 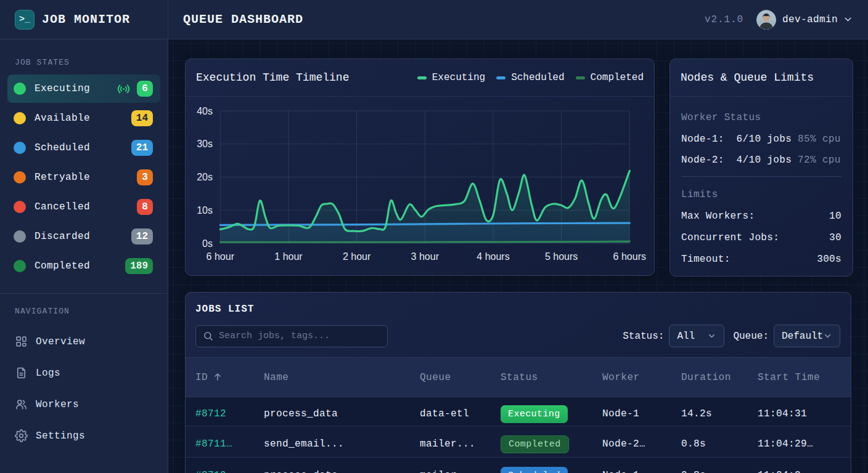 What do you see at coordinates (561, 256) in the screenshot?
I see `svg-text: 5 hours` at bounding box center [561, 256].